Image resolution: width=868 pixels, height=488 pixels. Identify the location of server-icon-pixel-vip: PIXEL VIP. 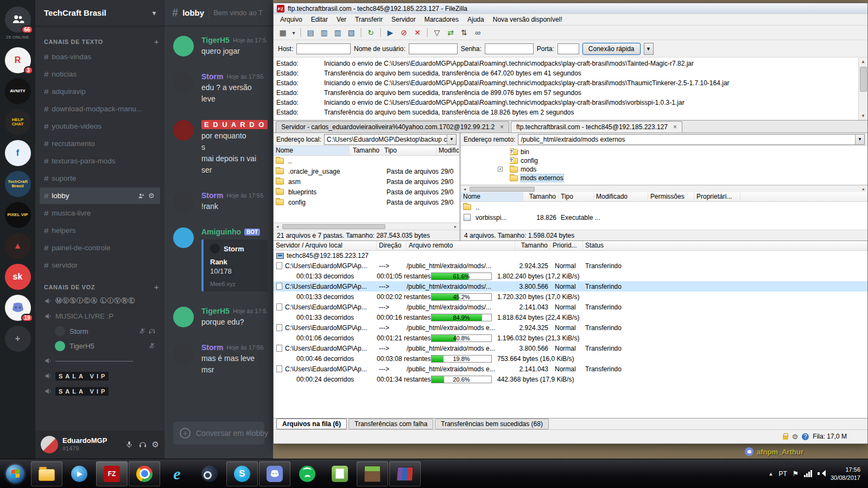
(18, 215).